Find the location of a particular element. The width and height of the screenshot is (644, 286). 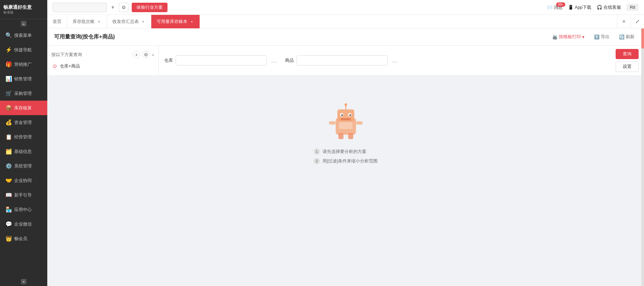

scroll-down-arrow: ▼ is located at coordinates (24, 282).